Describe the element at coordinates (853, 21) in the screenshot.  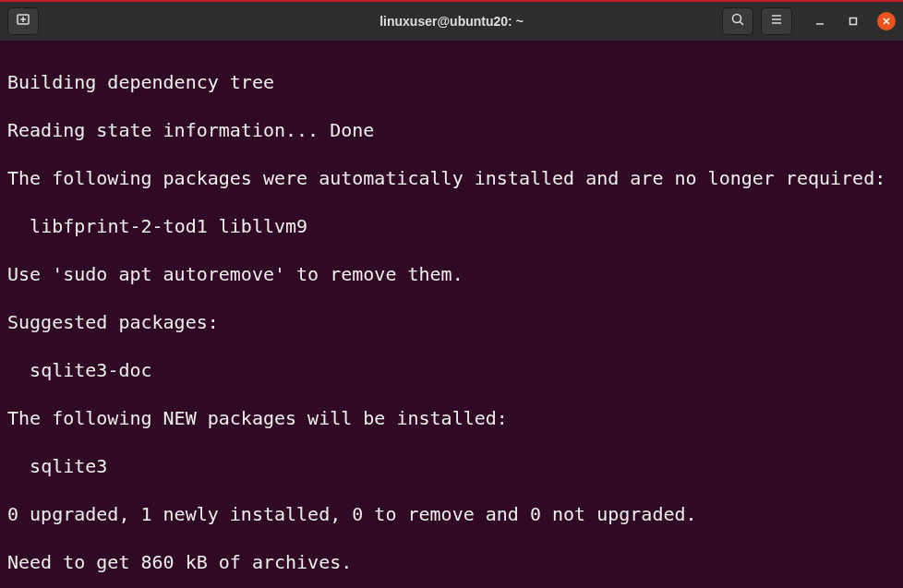
I see `maximize-button` at that location.